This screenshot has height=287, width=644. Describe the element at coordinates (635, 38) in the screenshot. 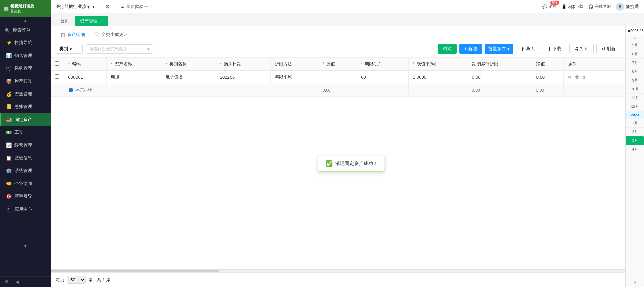

I see `calendar-scroll-up-btn: ▲` at that location.